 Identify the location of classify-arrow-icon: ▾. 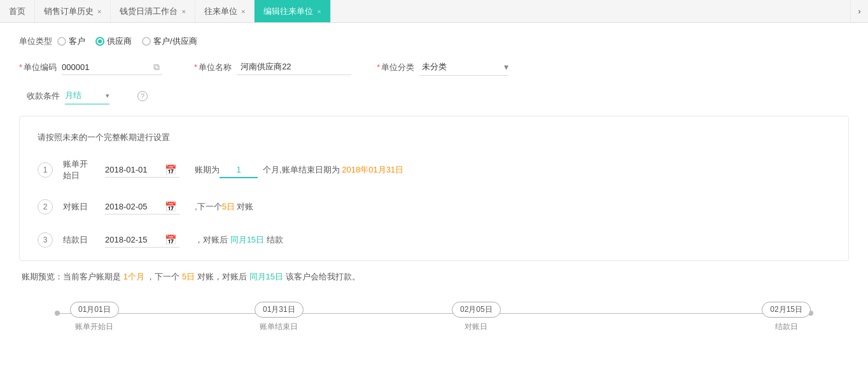
(507, 67).